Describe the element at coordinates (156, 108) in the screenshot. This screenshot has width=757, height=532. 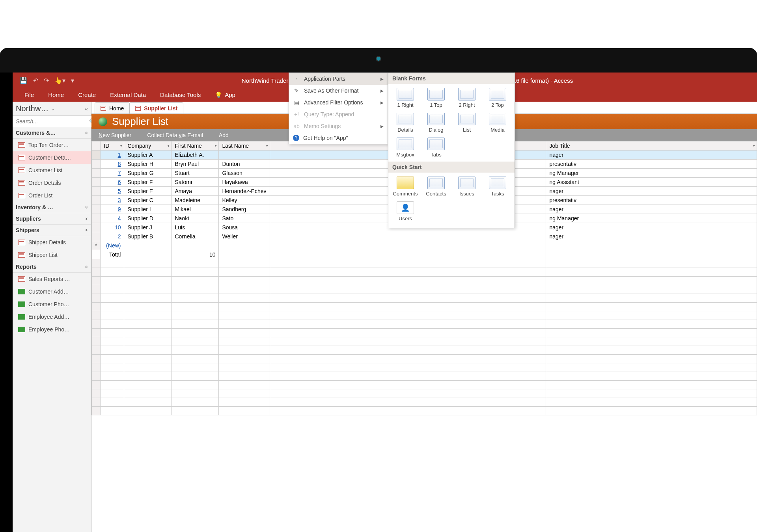
I see `doc-tab-supplier-list: Supplier List` at that location.